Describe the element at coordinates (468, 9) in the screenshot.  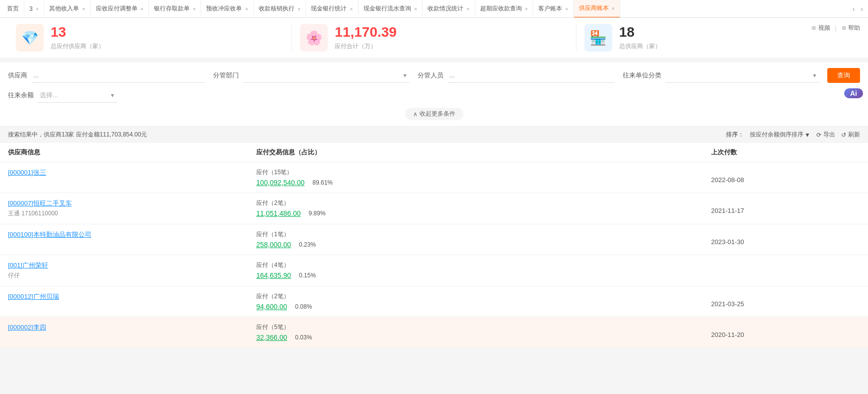
I see `close-tab-receive-stat: ×` at that location.